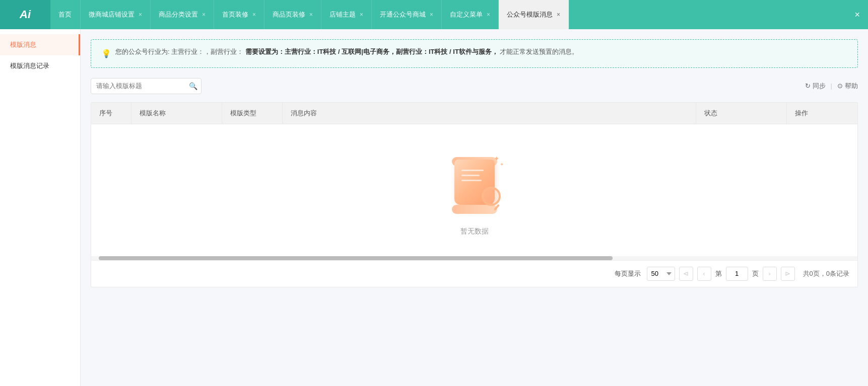 The image size is (868, 386). I want to click on tab-close-homepage: ×, so click(254, 15).